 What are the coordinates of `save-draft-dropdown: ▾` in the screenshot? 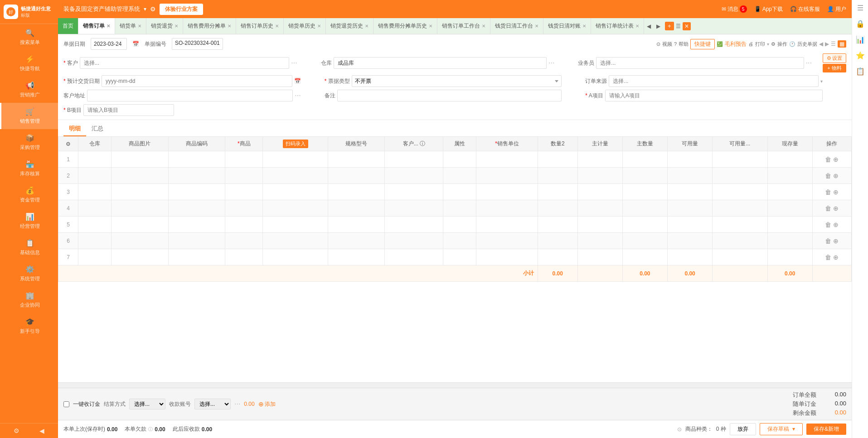 It's located at (794, 429).